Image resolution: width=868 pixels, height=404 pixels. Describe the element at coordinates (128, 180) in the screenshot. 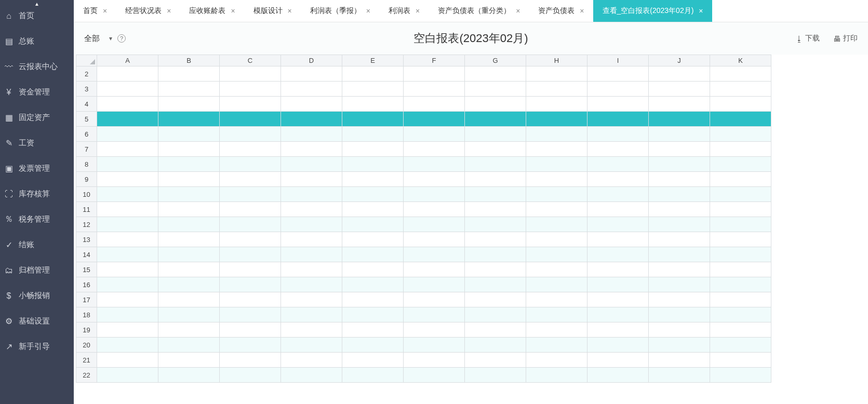

I see `cell-A9` at that location.